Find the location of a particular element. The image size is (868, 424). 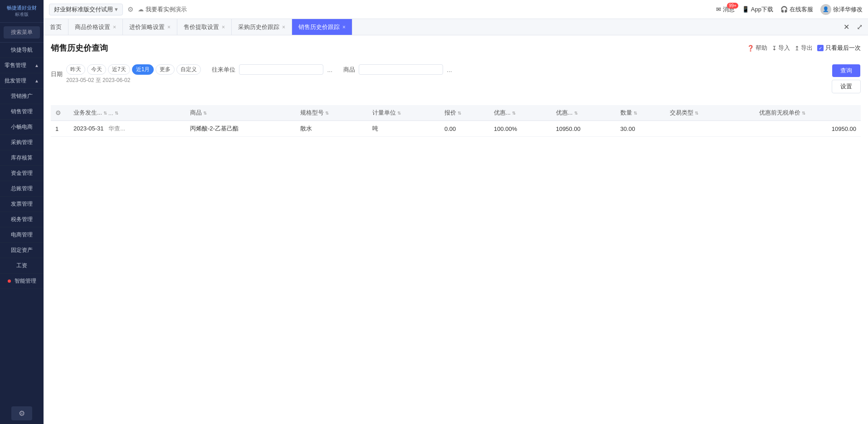

sort-icon-trade-type: ⇅ is located at coordinates (697, 113).